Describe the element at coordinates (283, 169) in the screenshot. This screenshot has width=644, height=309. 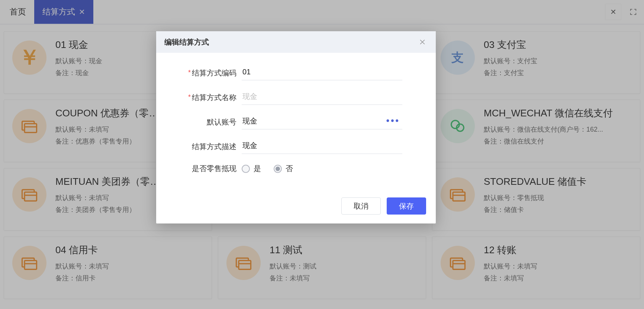
I see `retail-no-radio: 否` at that location.